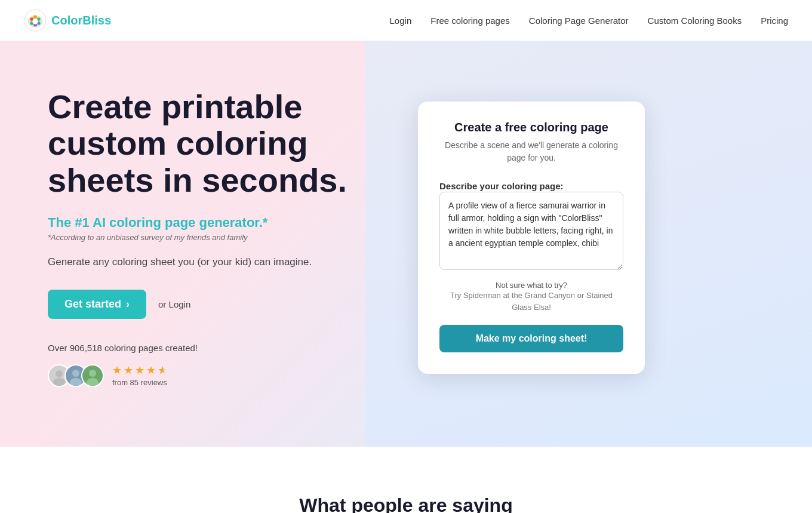  Describe the element at coordinates (215, 262) in the screenshot. I see `hero-description: Generate any coloring sheet you (or your…` at that location.